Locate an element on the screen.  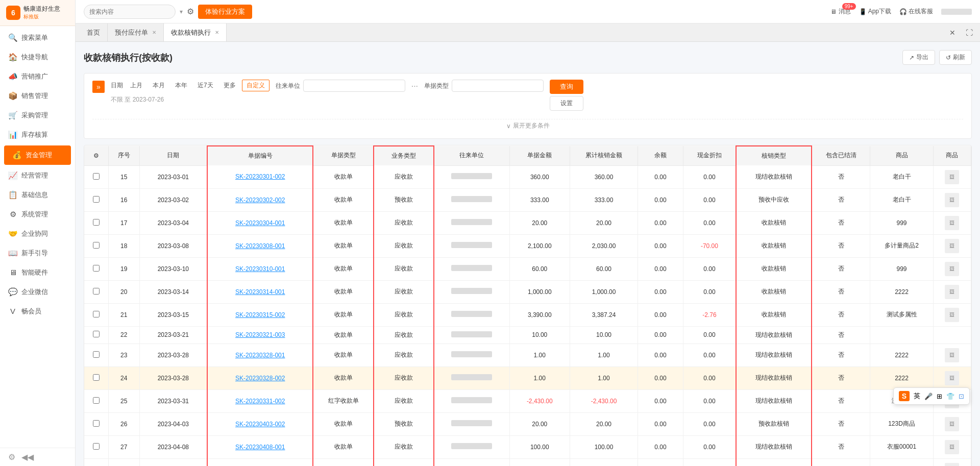
float-mic-icon: 🎤 is located at coordinates (928, 396).